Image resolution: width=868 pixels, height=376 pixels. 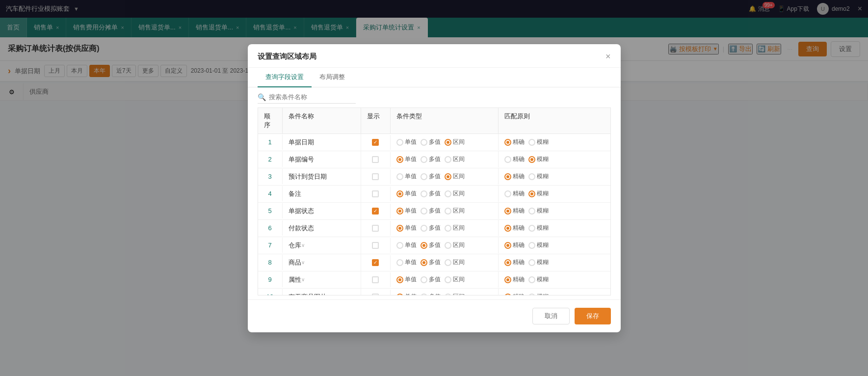 I want to click on search-icon: 🔍, so click(x=262, y=97).